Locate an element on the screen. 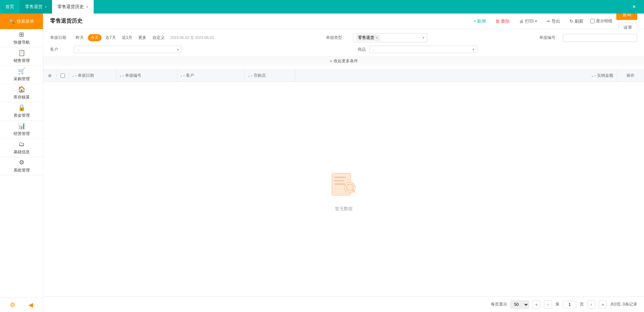 Image resolution: width=644 pixels, height=312 pixels. th-settings: ⚙ is located at coordinates (50, 76).